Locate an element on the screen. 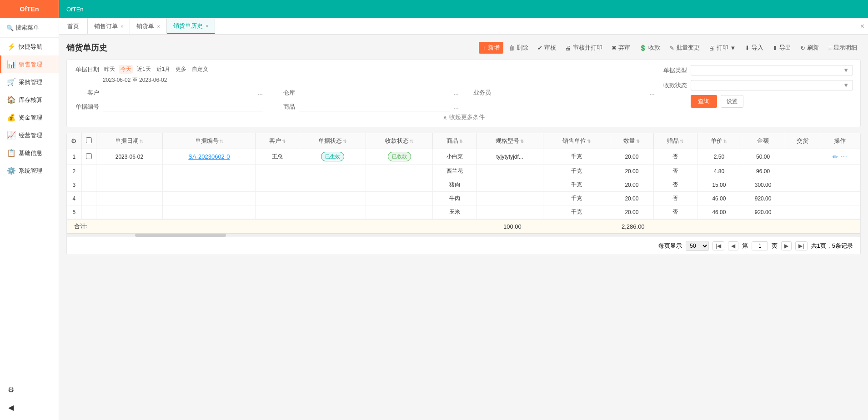 The width and height of the screenshot is (868, 420). search-menu-btn: 🔍 搜索菜单 is located at coordinates (29, 28).